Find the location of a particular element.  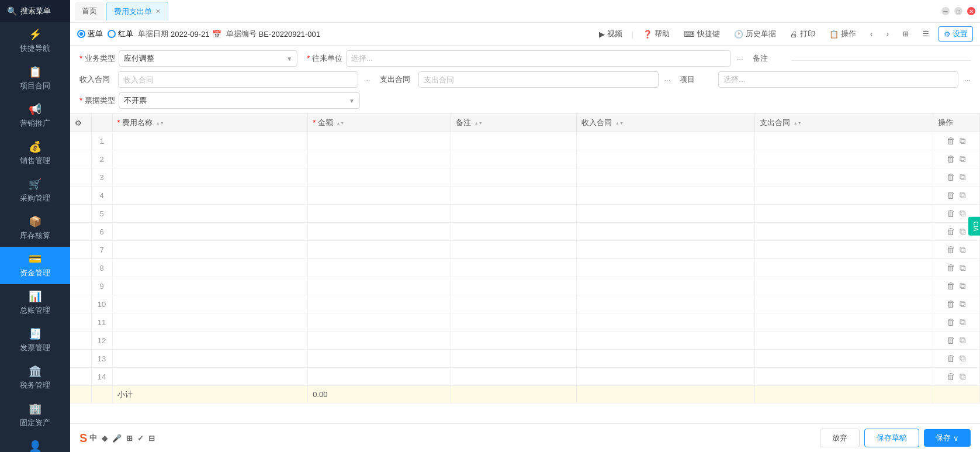

row-delete-1: 🗑 is located at coordinates (951, 140).